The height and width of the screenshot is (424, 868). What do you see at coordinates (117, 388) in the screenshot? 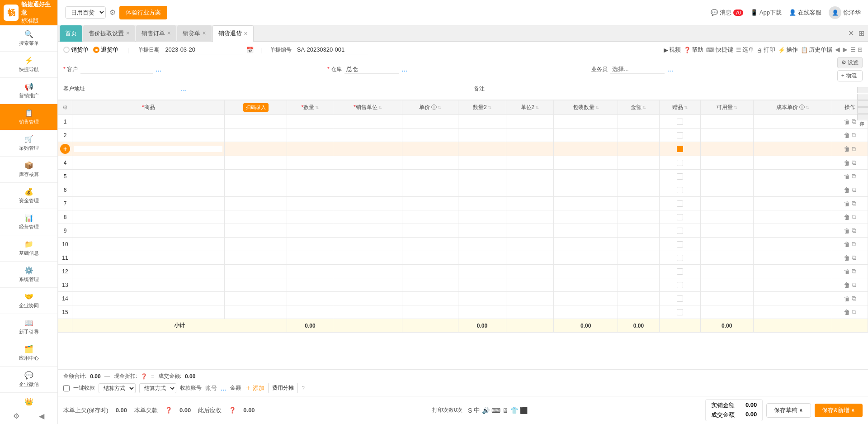
I see `settlement-select: 结算方式` at bounding box center [117, 388].